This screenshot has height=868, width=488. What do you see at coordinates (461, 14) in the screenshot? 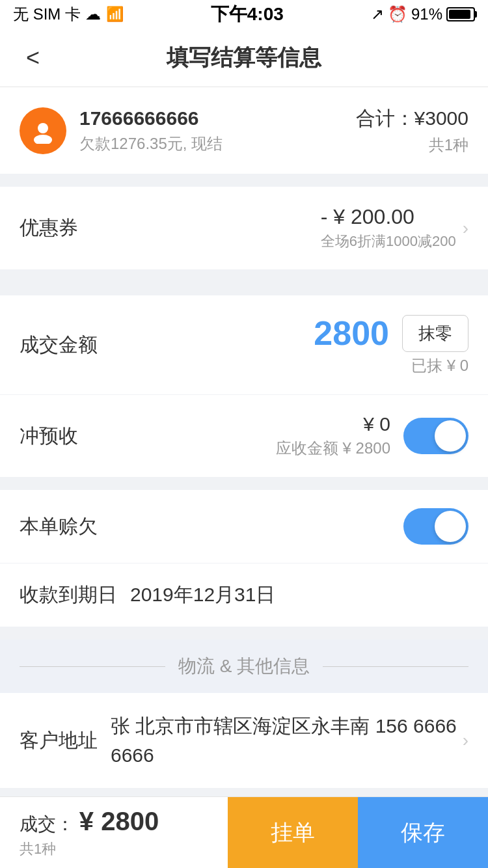
I see `battery-icon` at bounding box center [461, 14].